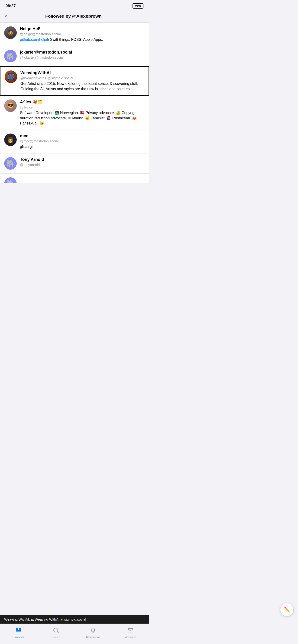  What do you see at coordinates (83, 29) in the screenshot?
I see `display-name: Helge Heß` at bounding box center [83, 29].